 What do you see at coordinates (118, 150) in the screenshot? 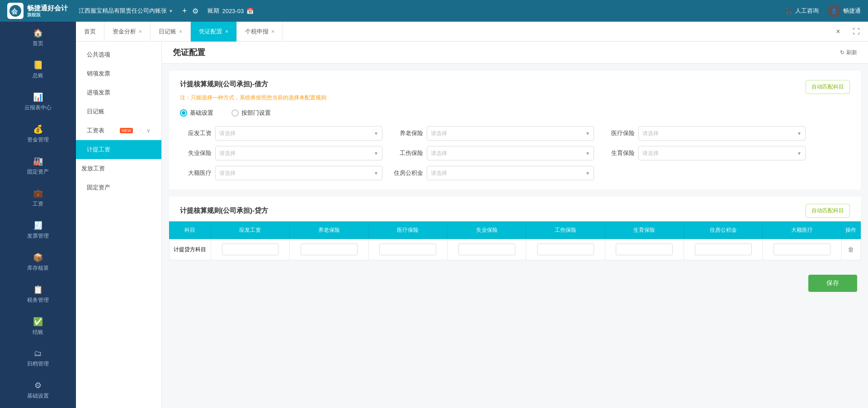
I see `left-nav-accrual: 计提工资` at bounding box center [118, 150].